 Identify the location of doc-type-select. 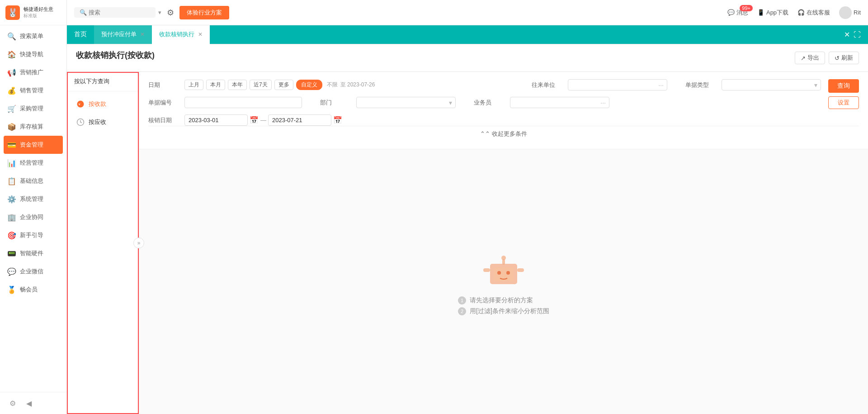
(771, 85).